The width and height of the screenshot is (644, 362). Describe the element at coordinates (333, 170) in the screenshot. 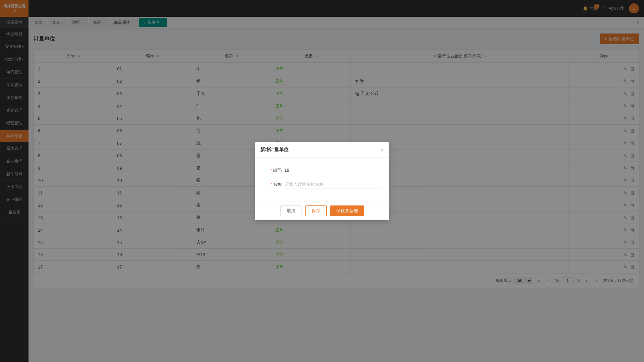

I see `code-input` at that location.